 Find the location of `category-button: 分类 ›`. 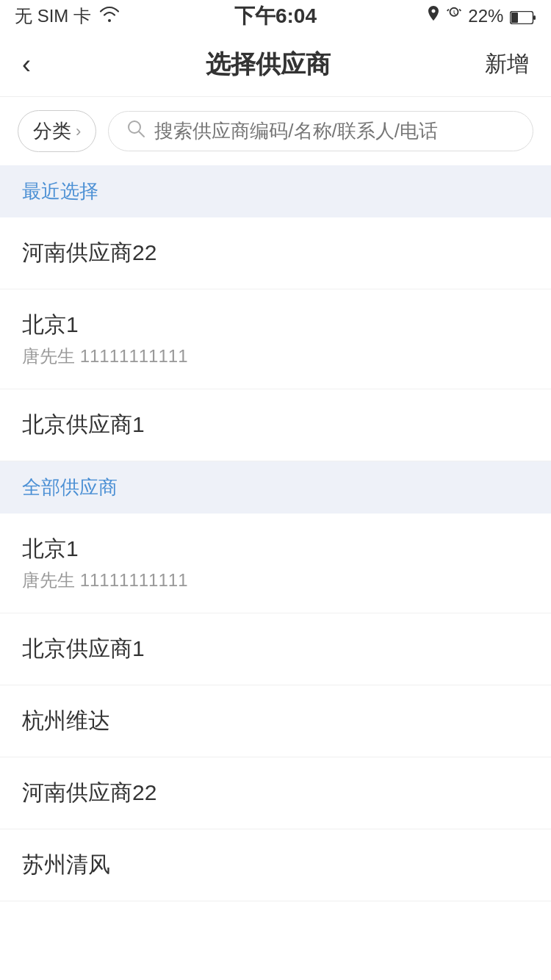

category-button: 分类 › is located at coordinates (57, 131).